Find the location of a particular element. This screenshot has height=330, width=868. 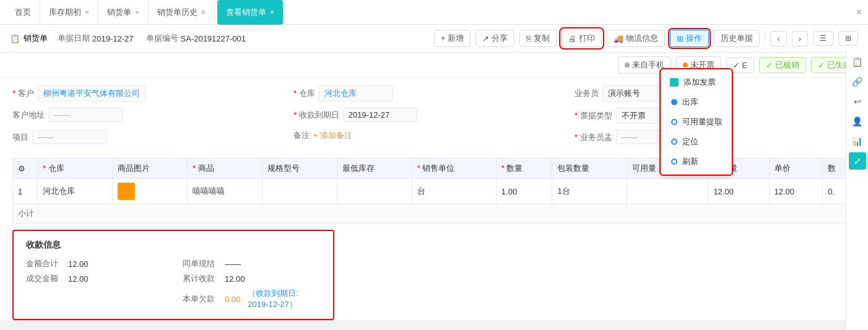

sidebar-expand-icon: ⤢ is located at coordinates (857, 161).